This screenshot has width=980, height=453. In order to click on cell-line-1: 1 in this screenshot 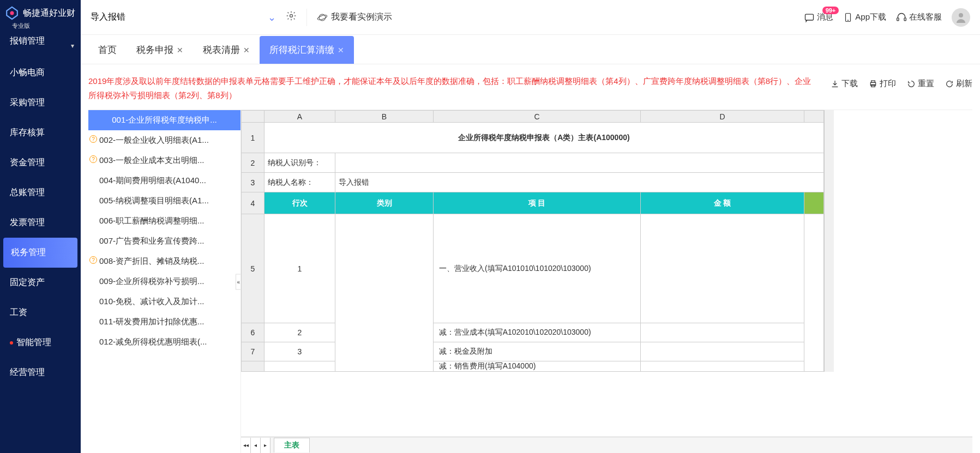, I will do `click(300, 269)`.